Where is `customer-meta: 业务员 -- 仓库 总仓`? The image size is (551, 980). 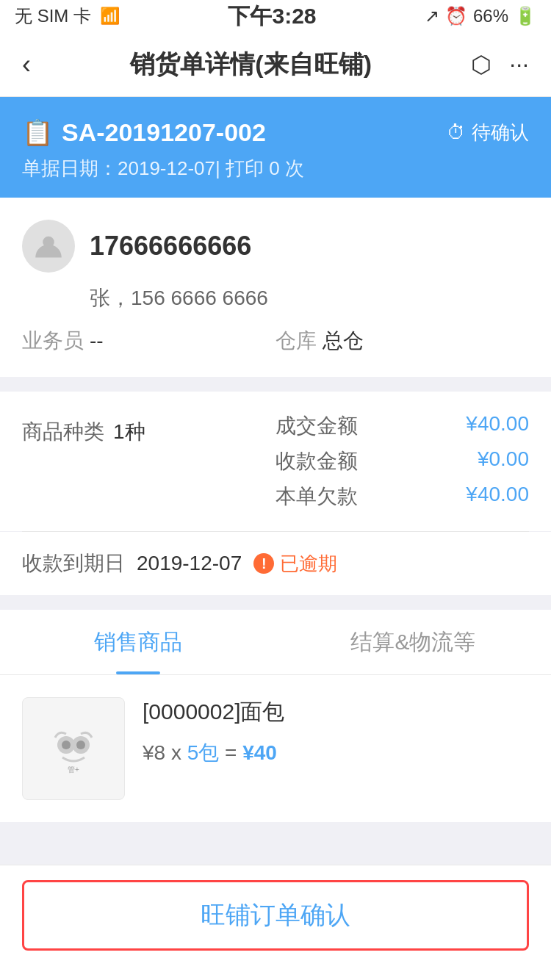 customer-meta: 业务员 -- 仓库 总仓 is located at coordinates (276, 341).